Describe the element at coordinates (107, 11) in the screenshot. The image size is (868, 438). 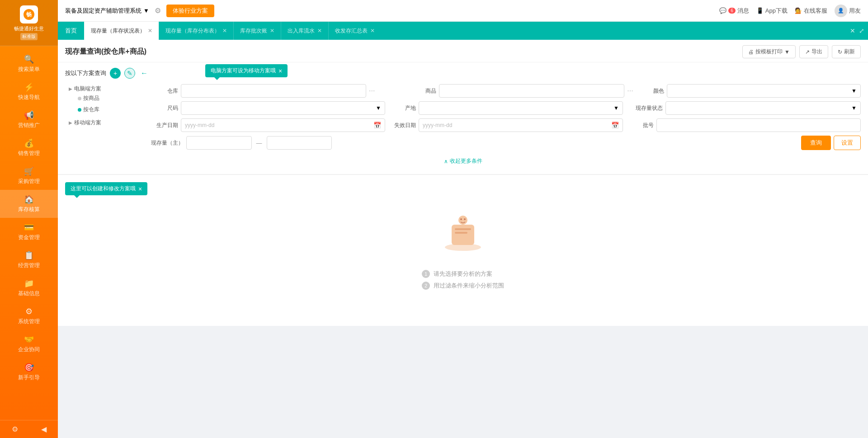
I see `system-title-select: 装备及固定资产辅助管理系统 ▼` at that location.